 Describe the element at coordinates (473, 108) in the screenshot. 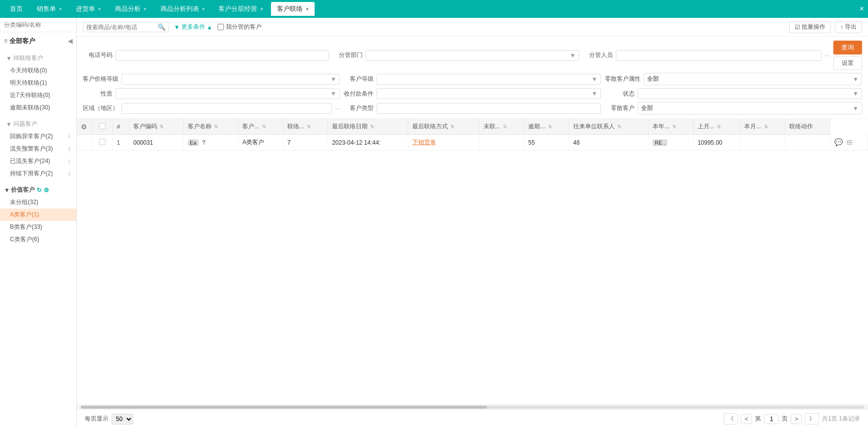

I see `filter-row-4: 区域（地区） ··· 客户类型 零散客户 全部 ▼` at that location.